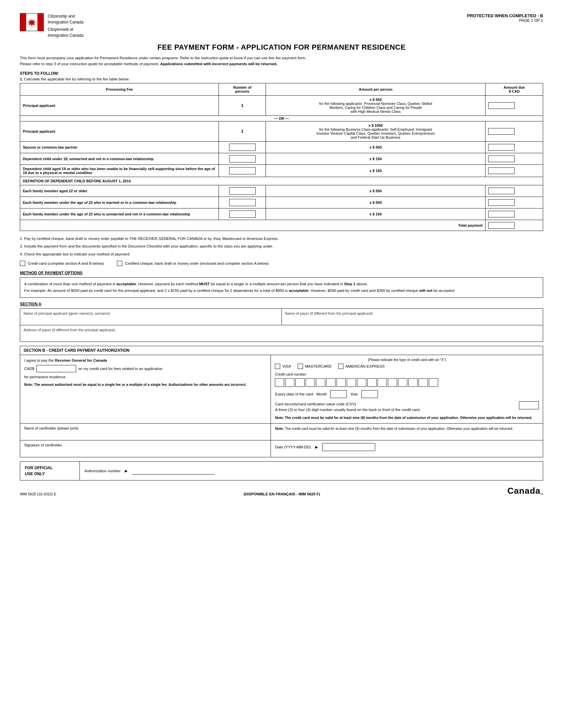 This screenshot has height=728, width=563. What do you see at coordinates (407, 360) in the screenshot?
I see `cc-type-note: (Please indicate the type of credit card…` at bounding box center [407, 360].